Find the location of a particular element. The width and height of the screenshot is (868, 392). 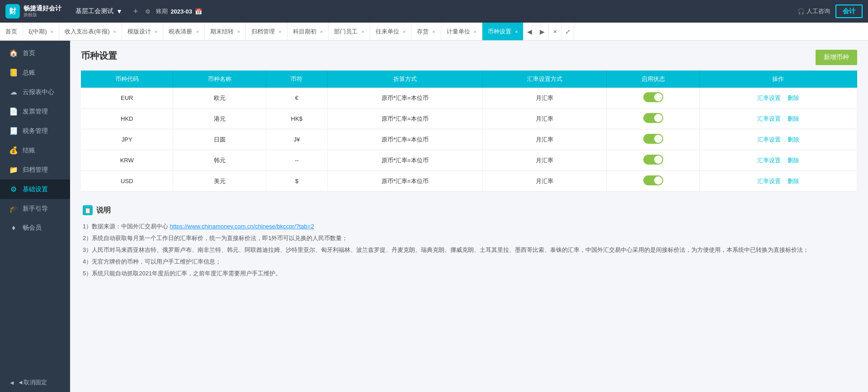

tab-next-btn: ▶ is located at coordinates (542, 32).